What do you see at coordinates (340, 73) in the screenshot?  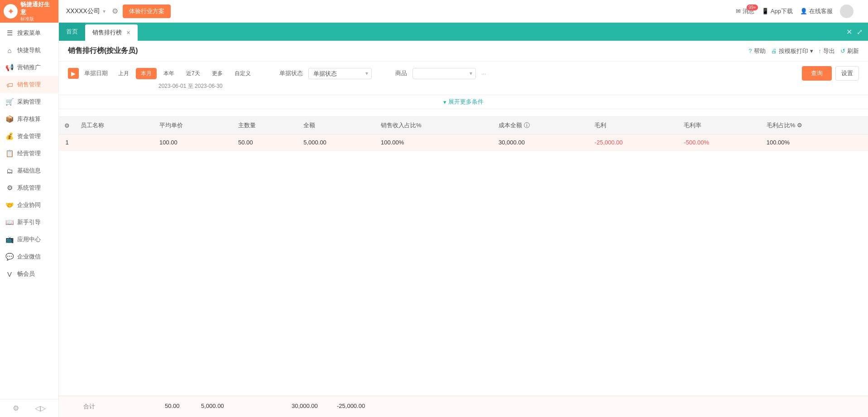 I see `status-select-wrap: 单据状态` at bounding box center [340, 73].